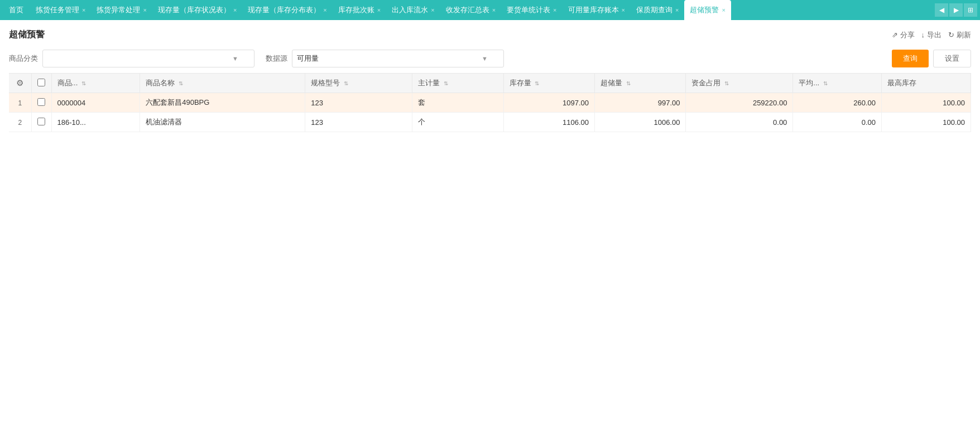  Describe the element at coordinates (739, 103) in the screenshot. I see `cell-capital-occupied: 259220.00` at that location.